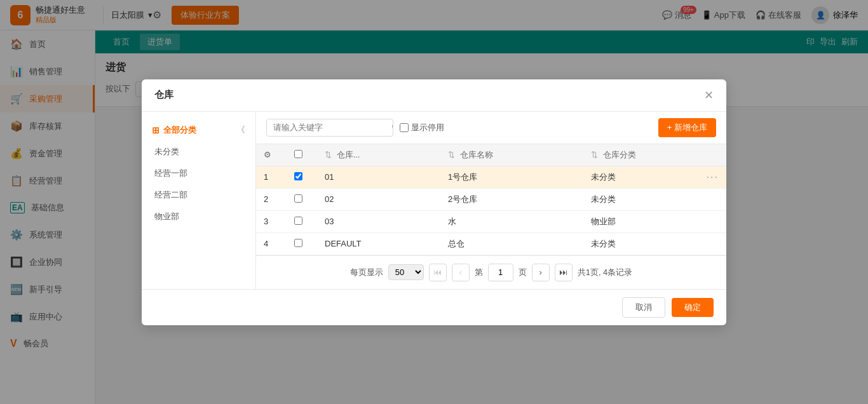  I want to click on last-page-btn: ⏭, so click(564, 273).